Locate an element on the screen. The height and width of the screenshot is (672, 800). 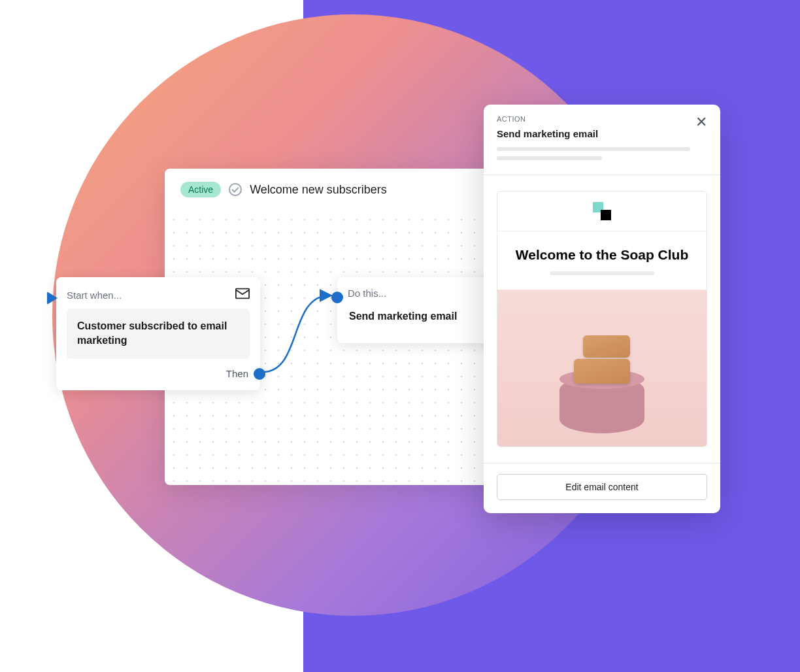
email-preview: Welcome to the Soap Club is located at coordinates (602, 319).